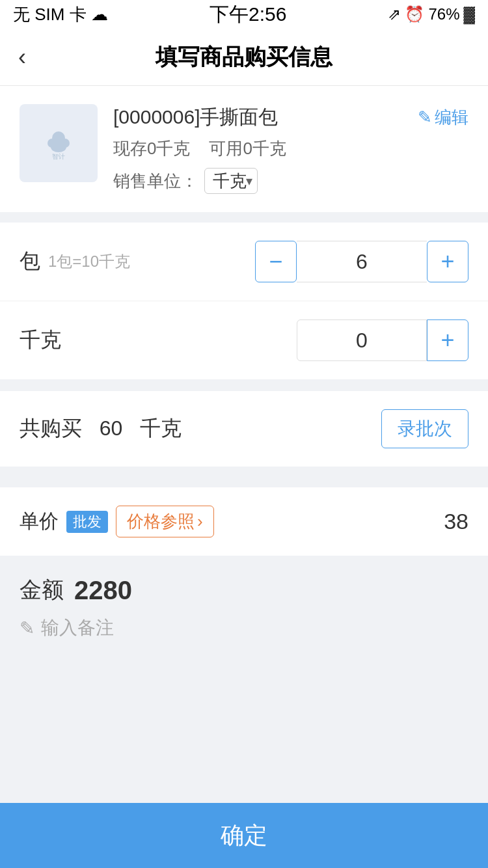  What do you see at coordinates (362, 262) in the screenshot?
I see `pack-input` at bounding box center [362, 262].